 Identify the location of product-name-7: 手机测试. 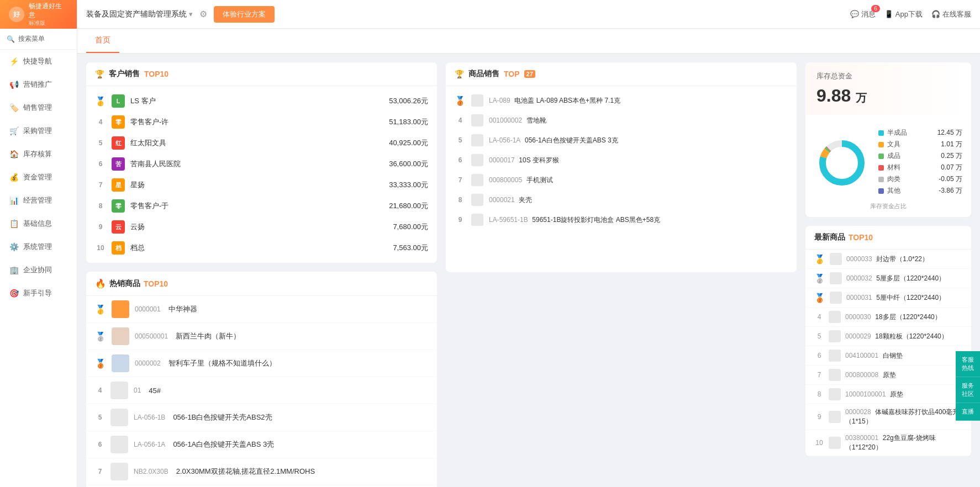
(540, 180).